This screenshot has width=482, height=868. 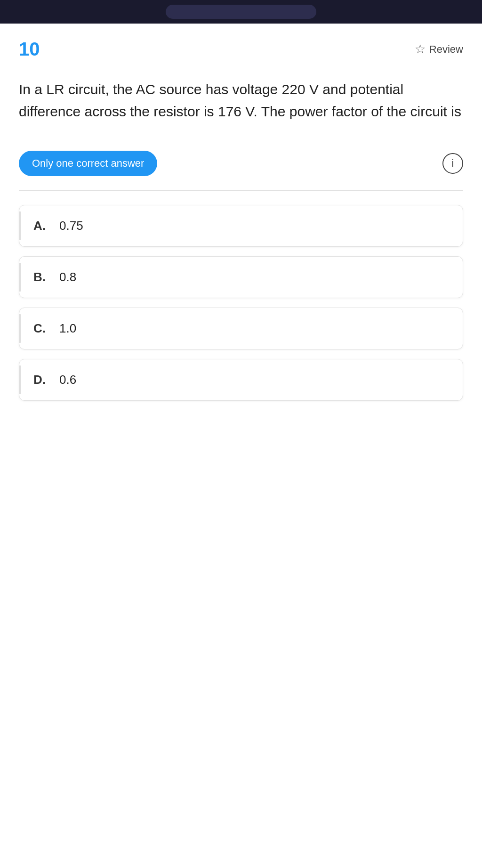 What do you see at coordinates (241, 101) in the screenshot?
I see `question-text: In a LR circuit, the AC source has volta…` at bounding box center [241, 101].